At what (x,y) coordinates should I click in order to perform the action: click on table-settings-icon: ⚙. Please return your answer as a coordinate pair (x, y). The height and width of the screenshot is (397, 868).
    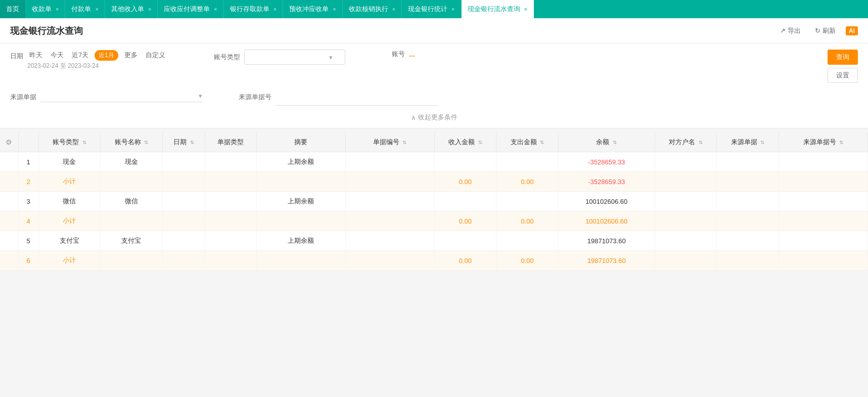
    Looking at the image, I should click on (9, 142).